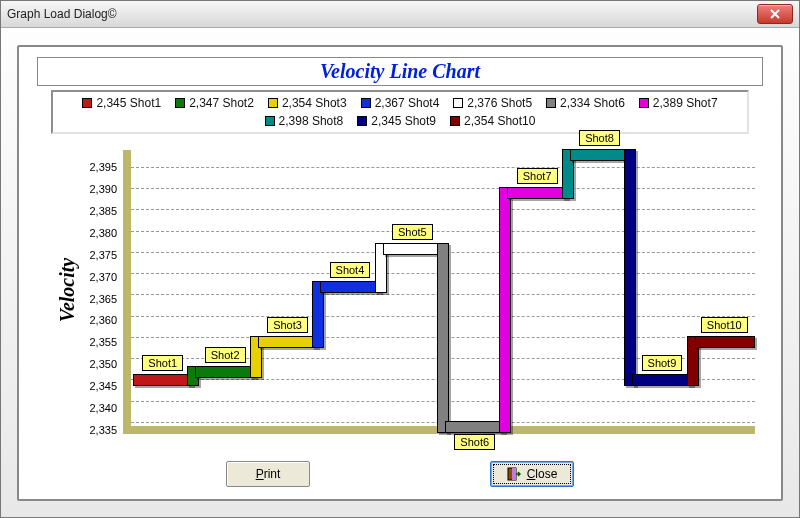 This screenshot has height=518, width=800. Describe the element at coordinates (122, 103) in the screenshot. I see `legend-item-shot1: 2,345 Shot1` at that location.